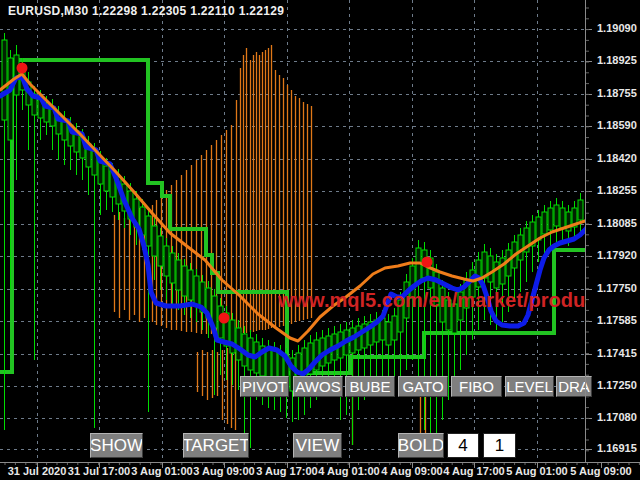  Describe the element at coordinates (617, 448) in the screenshot. I see `price-axis-label: 1.16915` at that location.